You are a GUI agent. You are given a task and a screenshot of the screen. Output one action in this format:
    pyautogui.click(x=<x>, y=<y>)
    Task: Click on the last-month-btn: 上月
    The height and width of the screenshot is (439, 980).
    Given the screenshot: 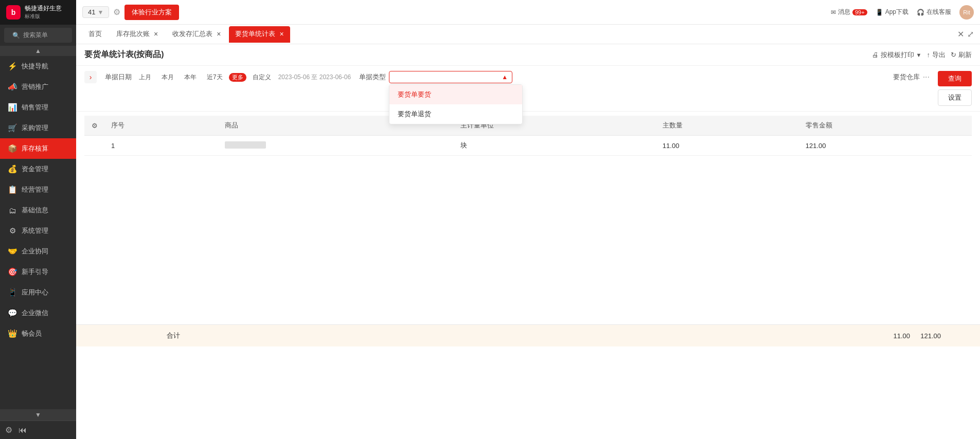 What is the action you would take?
    pyautogui.click(x=145, y=77)
    